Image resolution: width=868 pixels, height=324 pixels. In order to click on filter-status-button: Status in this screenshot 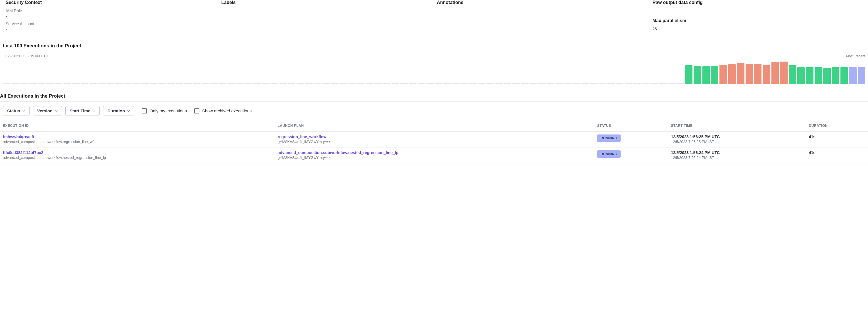, I will do `click(16, 111)`.